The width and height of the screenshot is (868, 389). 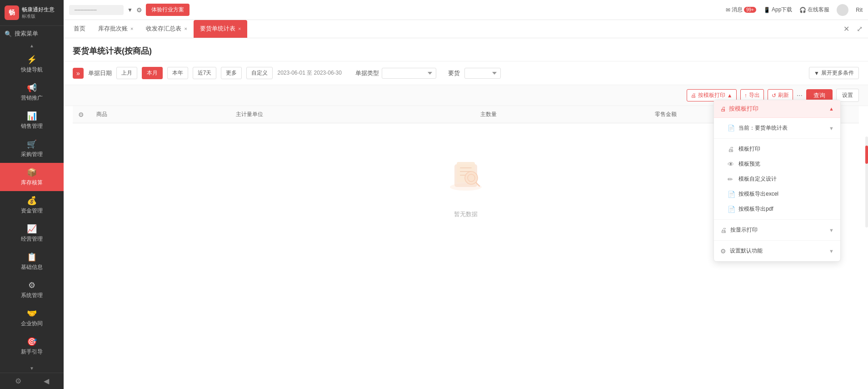 I want to click on app-download-btn: 📱 App下载, so click(x=778, y=10).